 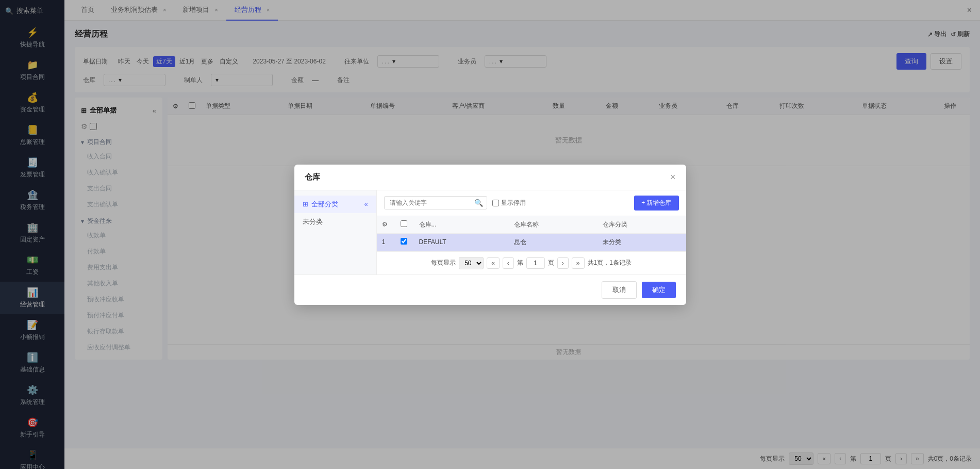 I want to click on modal-footer: 取消 确定, so click(x=490, y=290).